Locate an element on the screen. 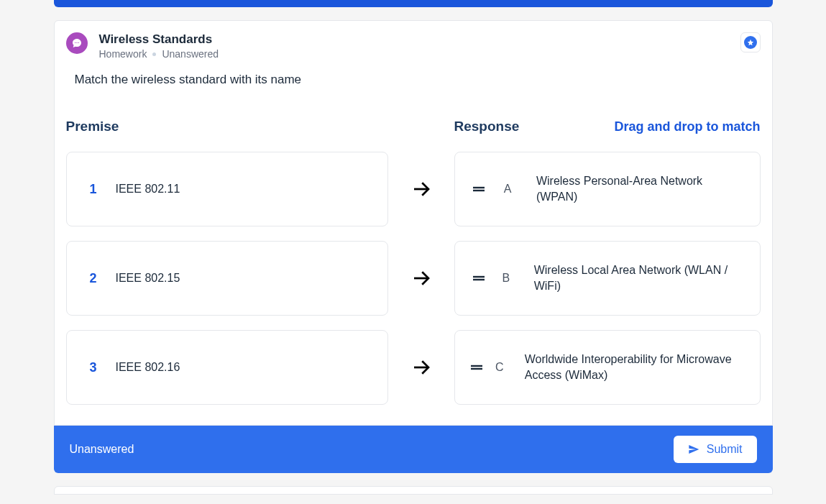 This screenshot has width=826, height=504. columns-header: Premise Response Drag and drop to match is located at coordinates (413, 127).